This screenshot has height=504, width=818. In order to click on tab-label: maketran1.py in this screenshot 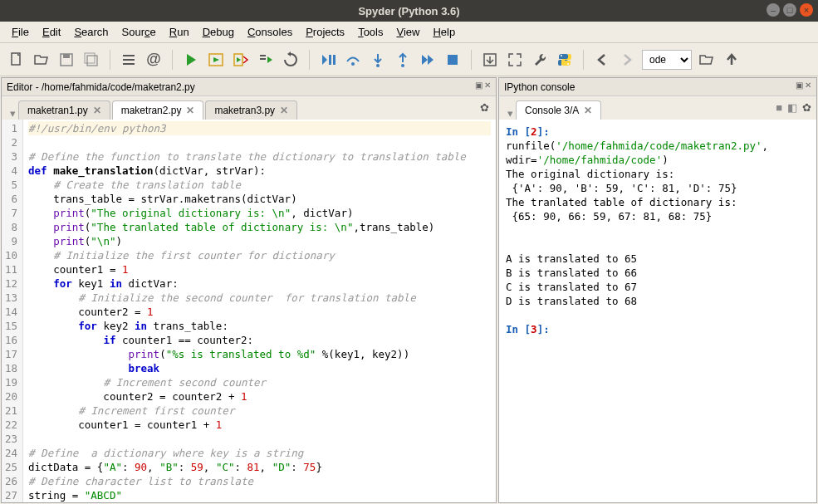, I will do `click(58, 110)`.